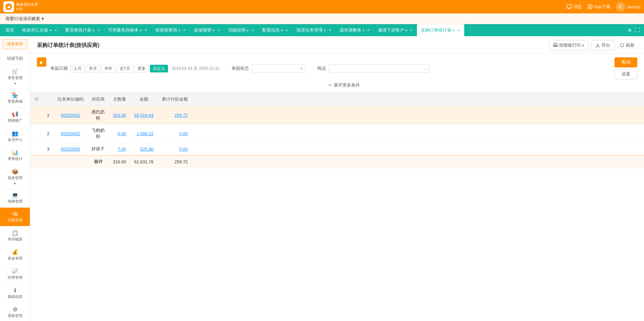 This screenshot has height=321, width=644. I want to click on row-main-qty: 6.00, so click(119, 133).